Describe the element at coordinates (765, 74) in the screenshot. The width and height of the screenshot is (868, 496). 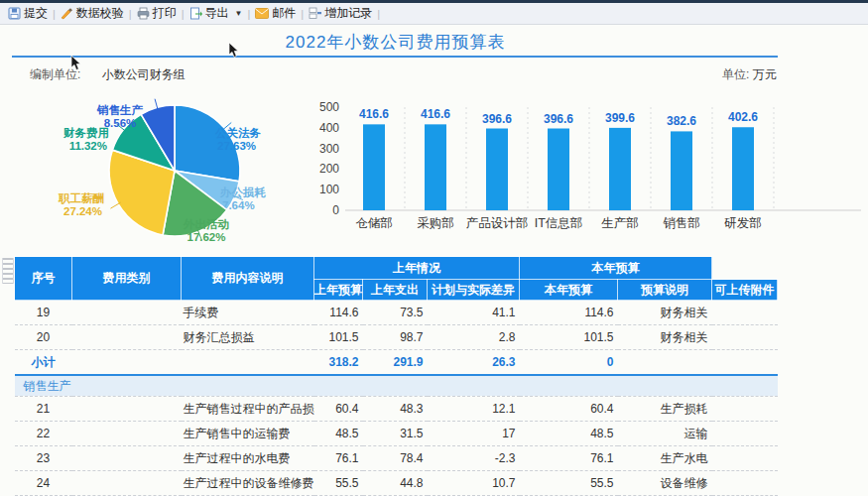
I see `unit-value: 万元` at that location.